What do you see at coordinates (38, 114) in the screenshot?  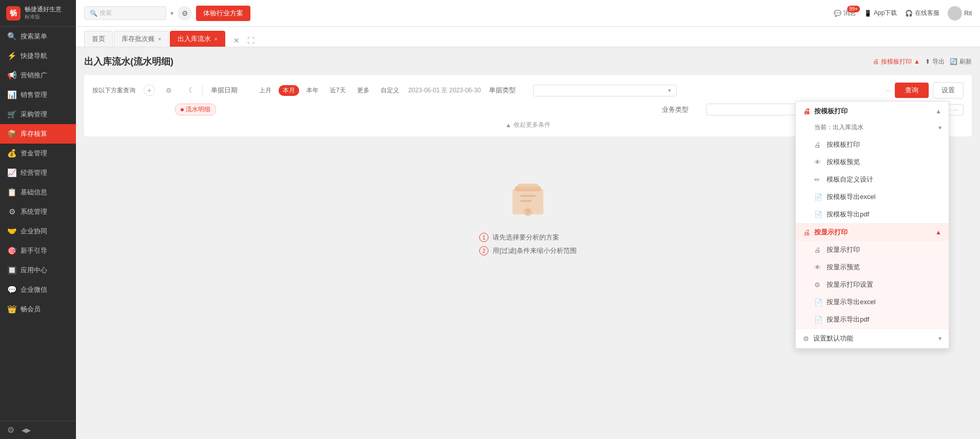 I see `sidebar-item-purchase: 🛒 采购管理` at bounding box center [38, 114].